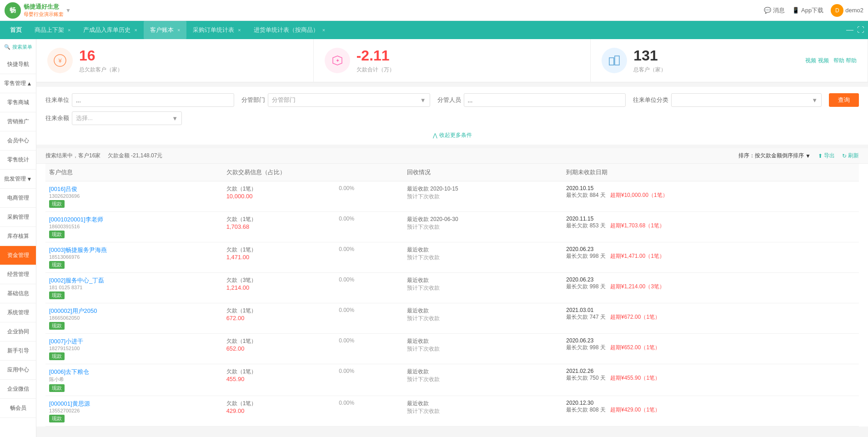 The image size is (868, 437). I want to click on cell-debt-pct-5: 0.00%, so click(369, 349).